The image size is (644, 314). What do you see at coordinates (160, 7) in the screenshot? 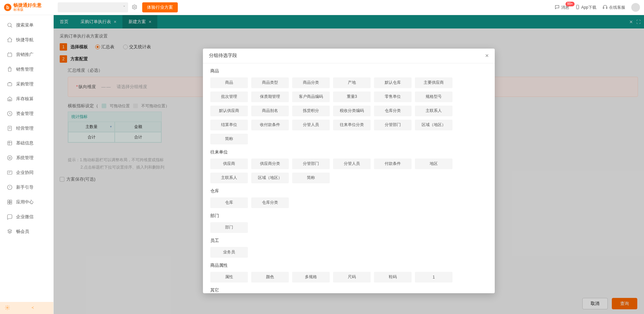
I see `industry-plan-button: 体验行业方案` at bounding box center [160, 7].